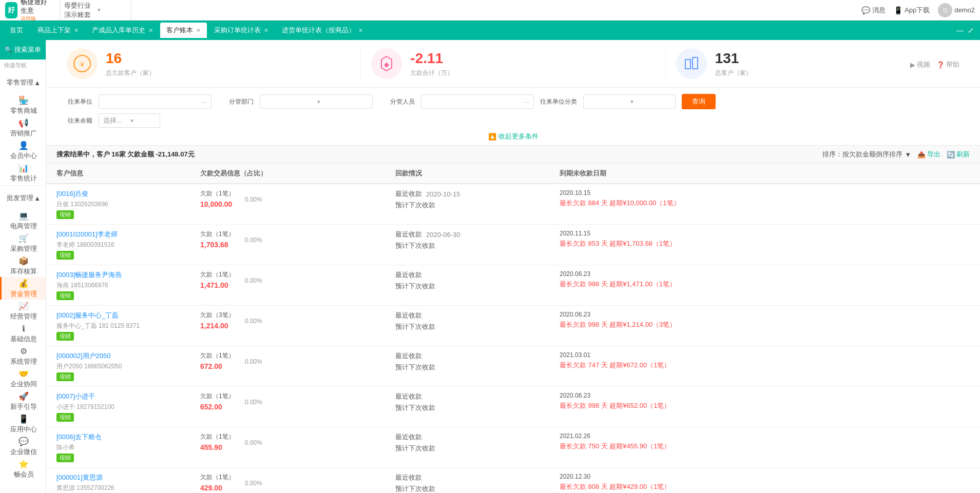 The image size is (980, 493). Describe the element at coordinates (122, 30) in the screenshot. I see `tab-produce-history: 产成品入库单历史 ✕` at that location.